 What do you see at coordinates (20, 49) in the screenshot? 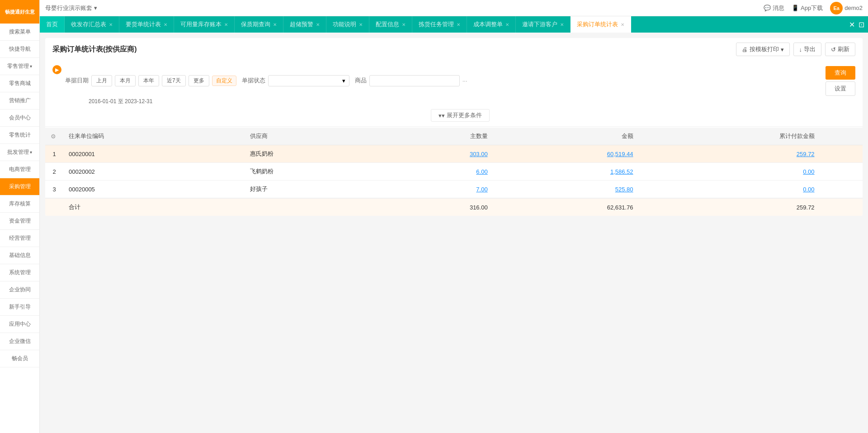
I see `sidebar-item-快捷导航: 快捷导航` at bounding box center [20, 49].